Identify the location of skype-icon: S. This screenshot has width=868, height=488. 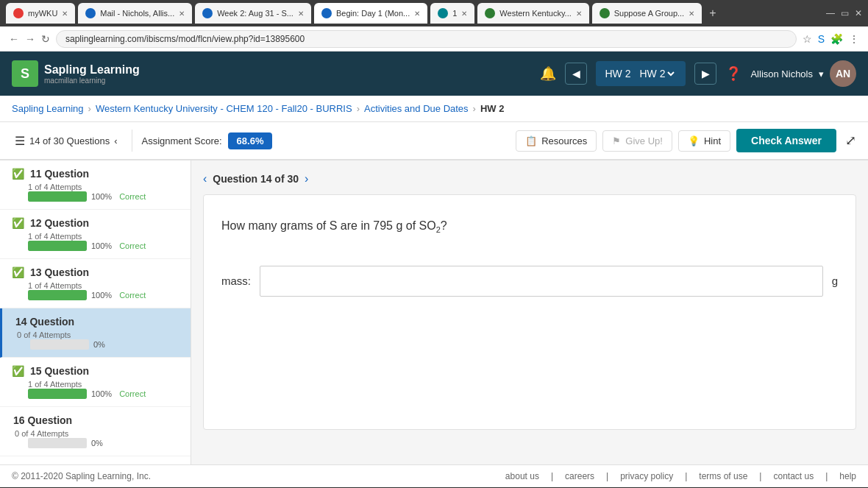
(821, 39).